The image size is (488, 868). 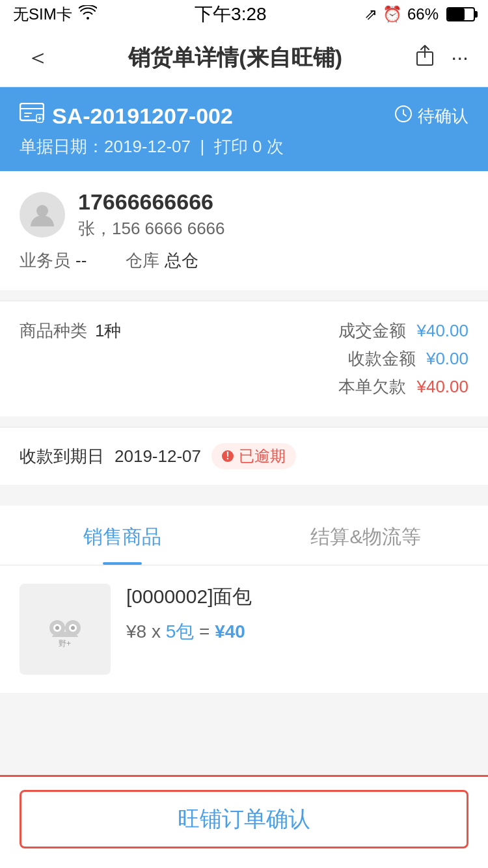 I want to click on svg-text: 野+, so click(x=65, y=644).